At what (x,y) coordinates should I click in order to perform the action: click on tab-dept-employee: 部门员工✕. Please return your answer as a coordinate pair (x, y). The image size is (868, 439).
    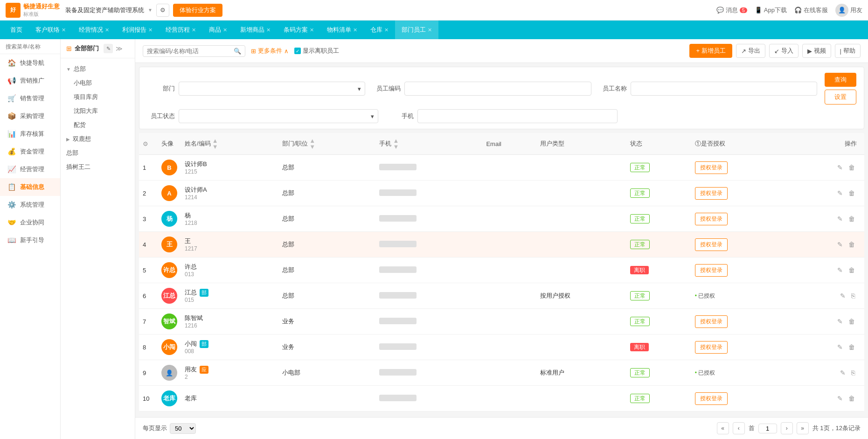
    Looking at the image, I should click on (417, 30).